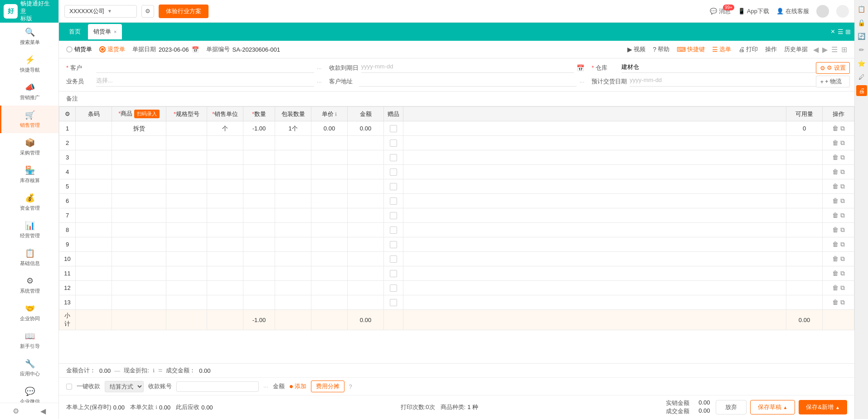 This screenshot has height=419, width=868. I want to click on customer-addr-more-icon: ···, so click(582, 82).